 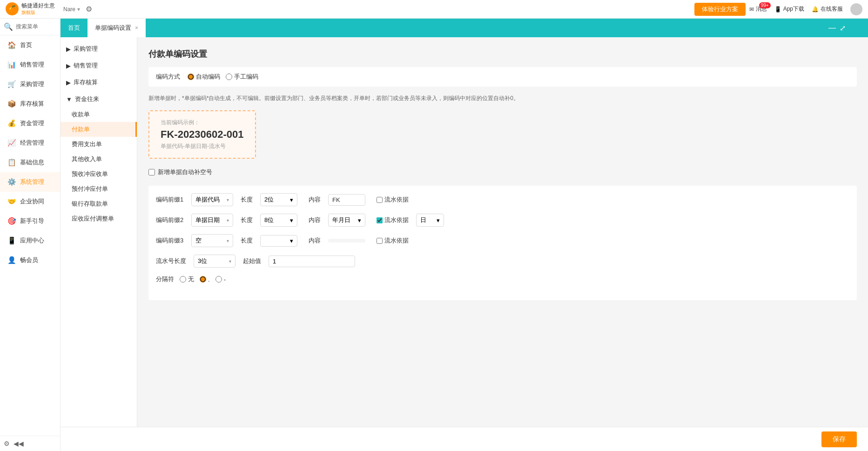 I want to click on app-sub: 旗舰版, so click(x=38, y=13).